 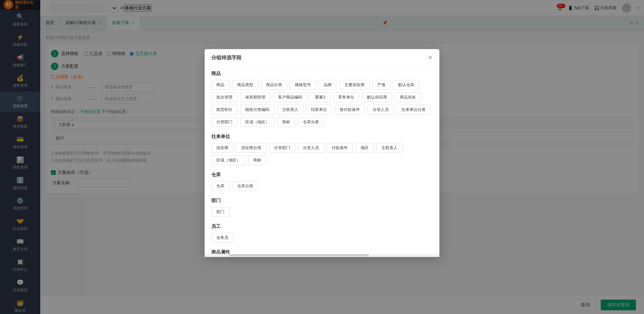 I want to click on field-chips-warehouse: 仓库仓库分类, so click(x=322, y=186).